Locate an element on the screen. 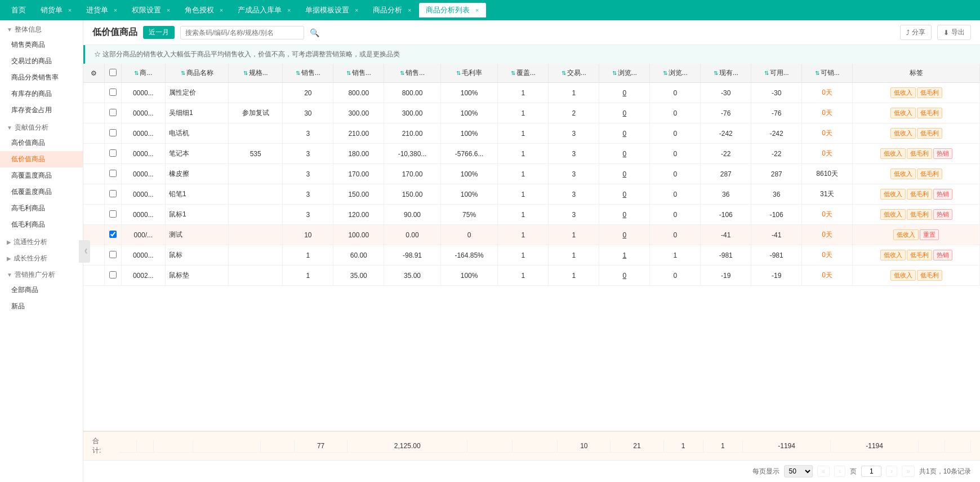 The image size is (980, 482). nav-permissions: 权限设置 × is located at coordinates (151, 10).